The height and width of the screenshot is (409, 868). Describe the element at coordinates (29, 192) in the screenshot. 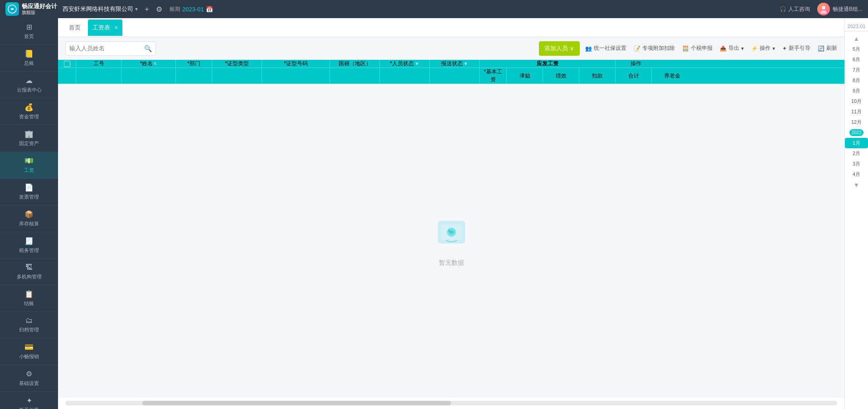

I see `sidebar-item-invoice: 📄 发票管理` at that location.